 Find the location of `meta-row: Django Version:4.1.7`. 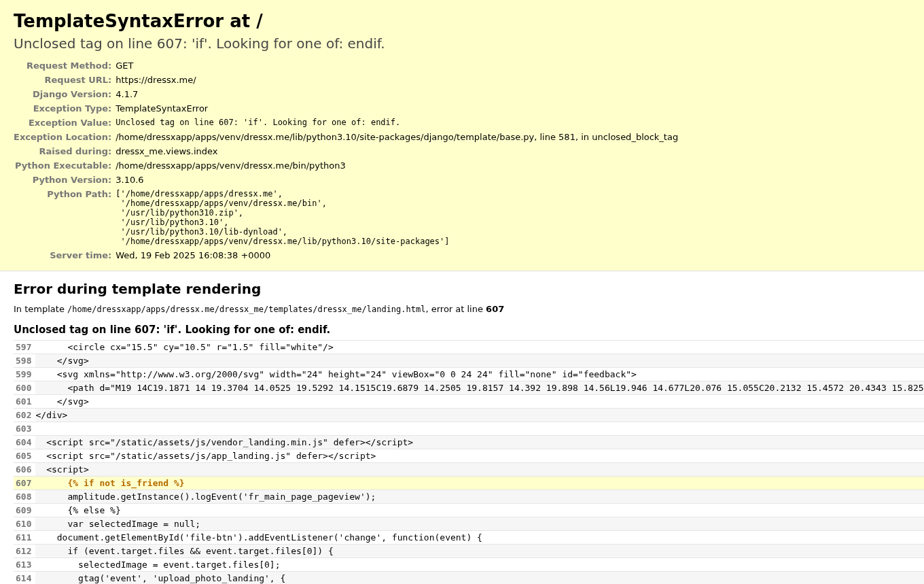

meta-row: Django Version:4.1.7 is located at coordinates (346, 94).